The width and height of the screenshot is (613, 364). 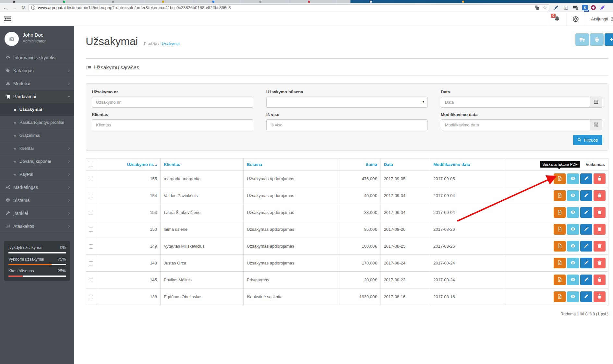 I want to click on sidebar-item: Įrankiai›, so click(x=37, y=213).